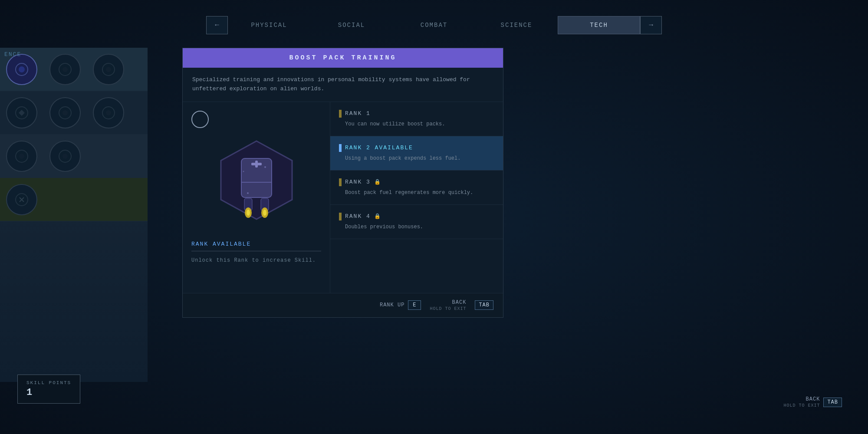 The width and height of the screenshot is (868, 434). I want to click on skill-points-label: SKILL POINTS, so click(49, 383).